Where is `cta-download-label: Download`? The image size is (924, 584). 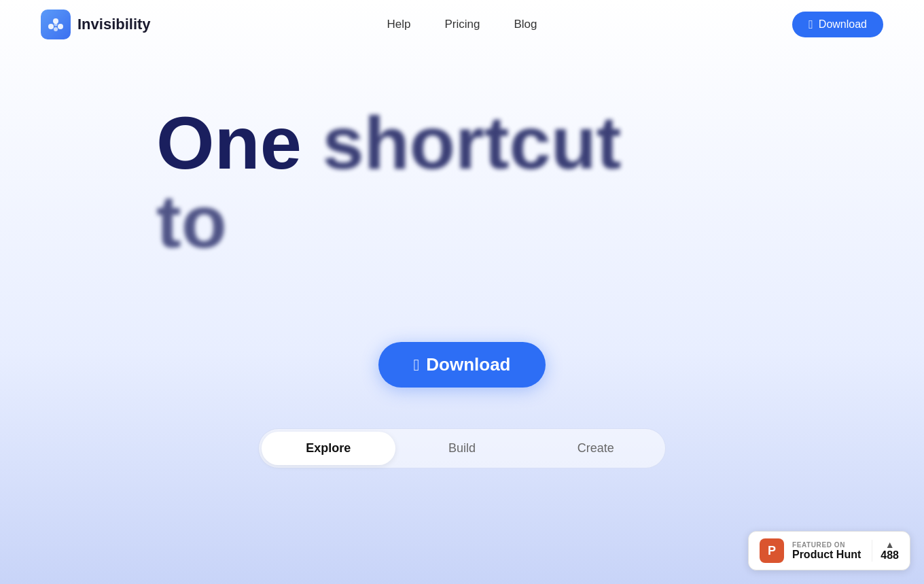
cta-download-label: Download is located at coordinates (468, 364).